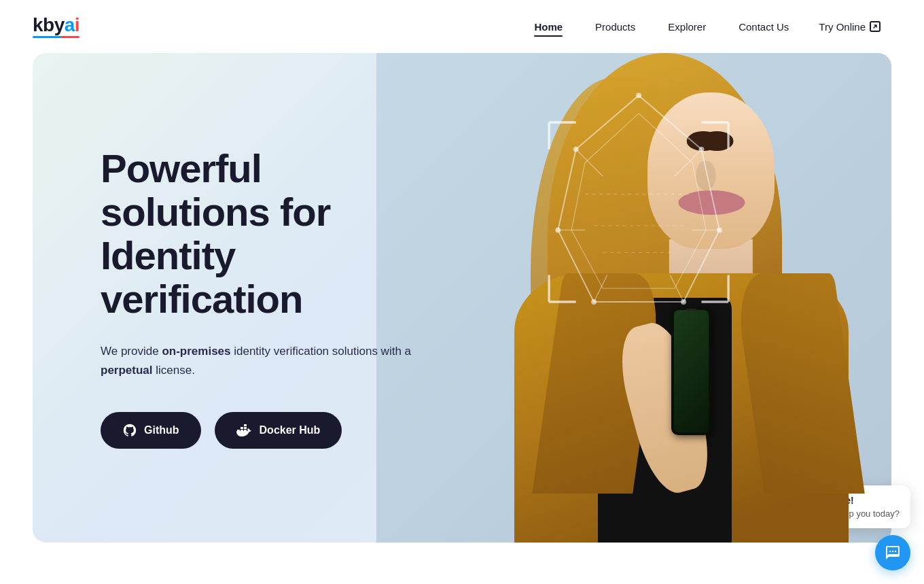 Image resolution: width=924 pixels, height=584 pixels. What do you see at coordinates (196, 351) in the screenshot?
I see `hero-desc-bold1: on-premises` at bounding box center [196, 351].